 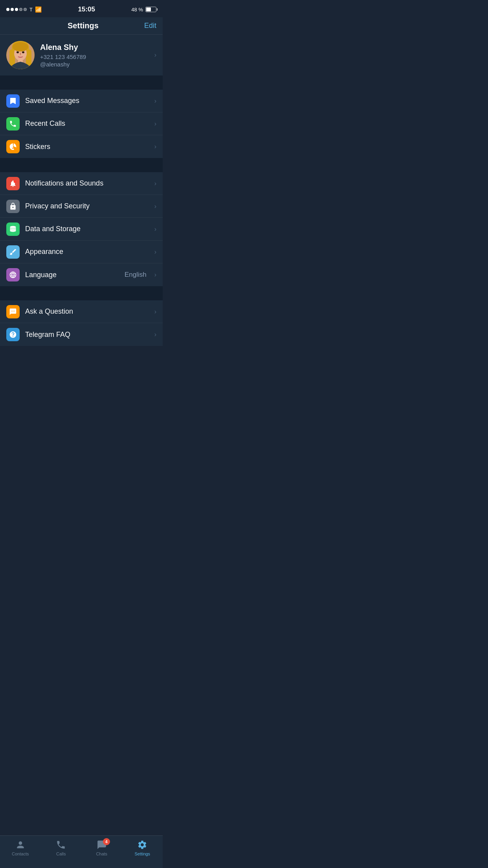 I want to click on recent-calls-chevron: ›, so click(x=156, y=124).